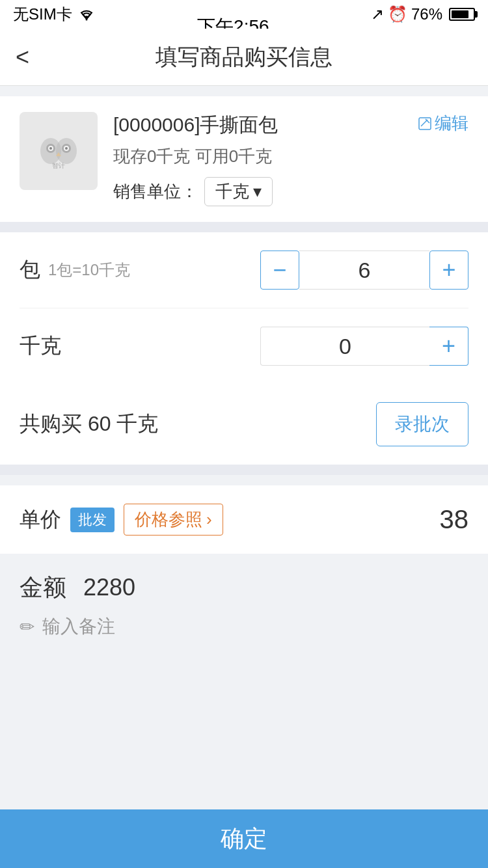  Describe the element at coordinates (40, 520) in the screenshot. I see `price-label: 单价` at that location.